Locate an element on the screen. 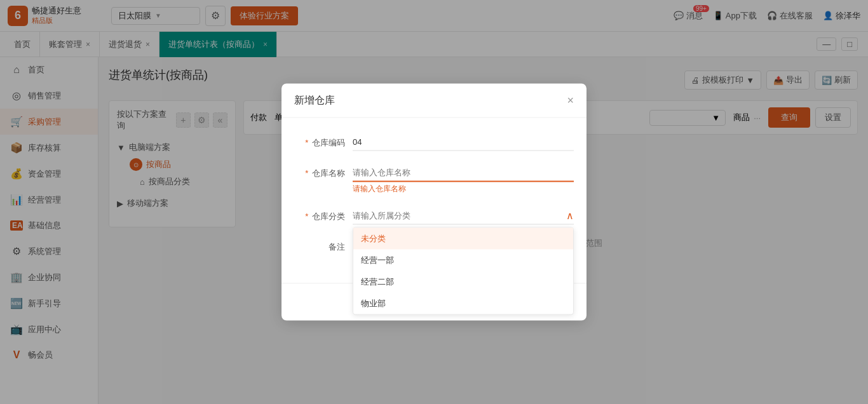  dropdown-item-dept3: 物业部 is located at coordinates (463, 304).